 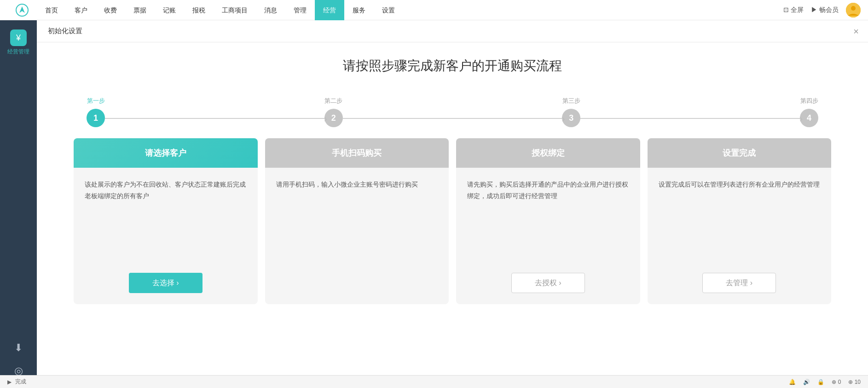 What do you see at coordinates (166, 221) in the screenshot?
I see `card-step1: 请选择客户 该处展示的客户为不在回收站、客户状态正常建账后完成老板端绑定的所有客…` at bounding box center [166, 221].